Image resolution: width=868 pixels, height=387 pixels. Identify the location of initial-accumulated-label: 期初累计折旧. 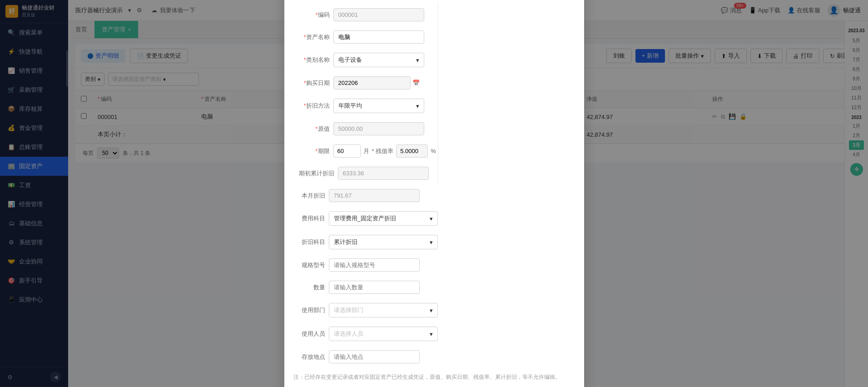
(314, 174).